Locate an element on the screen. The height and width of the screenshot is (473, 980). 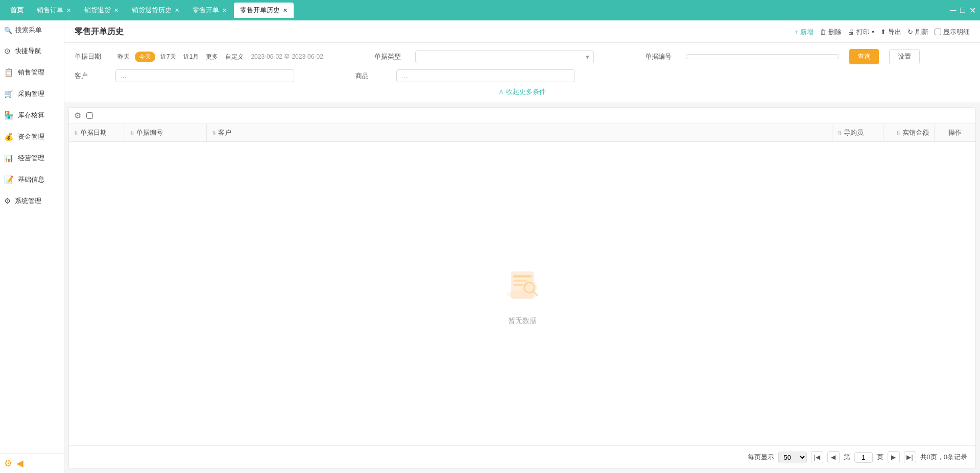
th-customer-label: 客户 is located at coordinates (225, 133).